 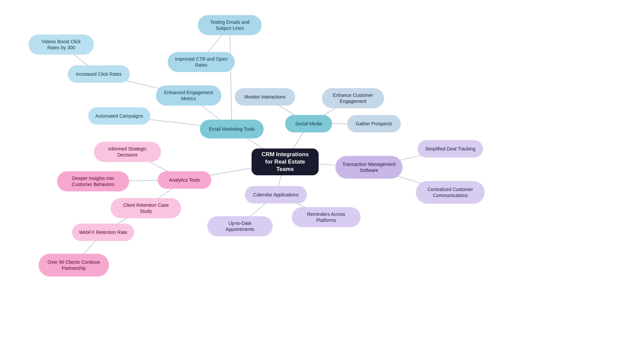 I want to click on node-webfx_retention: WebFX Retention Rate, so click(x=103, y=232).